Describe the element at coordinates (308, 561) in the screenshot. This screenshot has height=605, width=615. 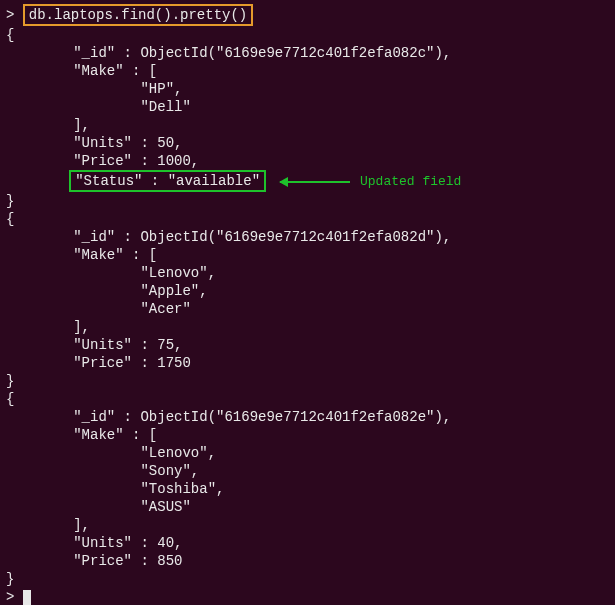
I see `doc3-price: "Price" : 850` at that location.